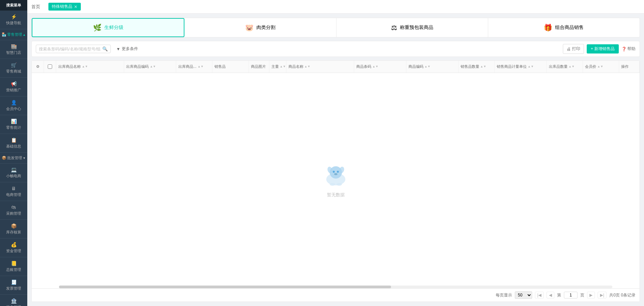 The height and width of the screenshot is (306, 644). What do you see at coordinates (283, 67) in the screenshot?
I see `sort-arrows-main: ▲▼` at bounding box center [283, 67].